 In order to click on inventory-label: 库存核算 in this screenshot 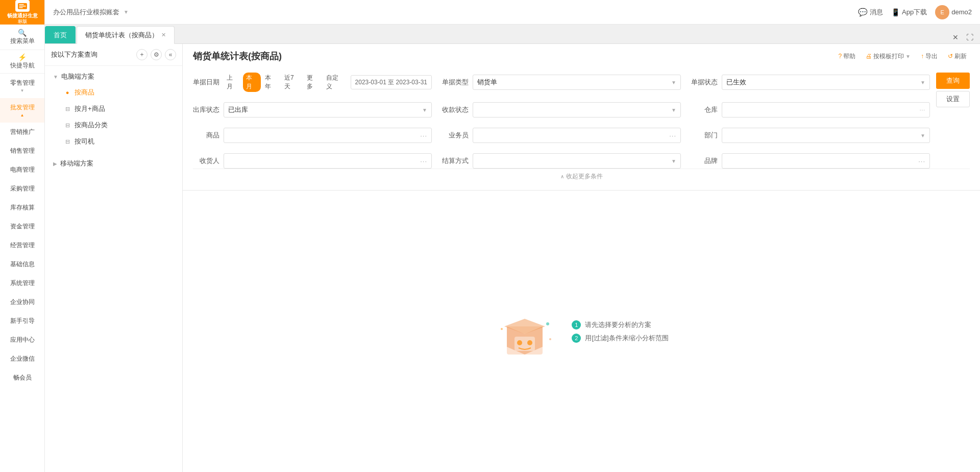, I will do `click(22, 207)`.